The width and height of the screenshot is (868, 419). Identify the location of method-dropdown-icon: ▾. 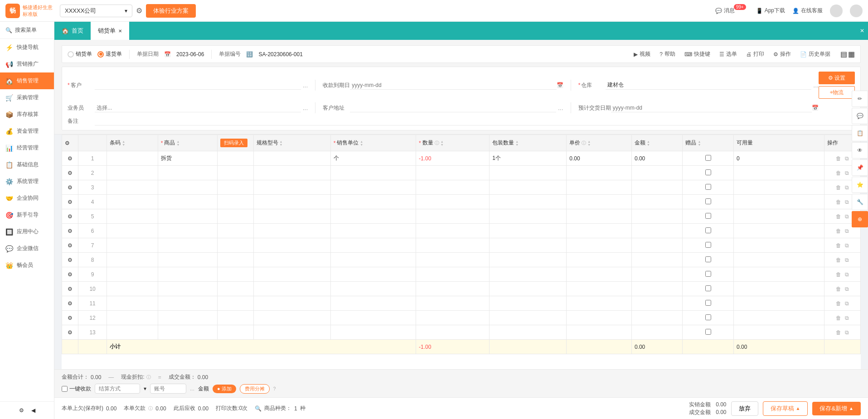
(145, 389).